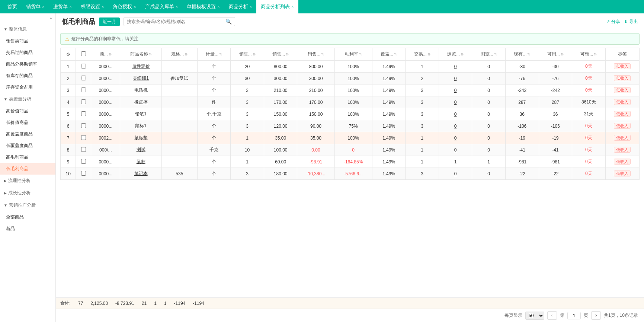  What do you see at coordinates (247, 54) in the screenshot?
I see `col-sales-count: 销售...⇅` at bounding box center [247, 54].